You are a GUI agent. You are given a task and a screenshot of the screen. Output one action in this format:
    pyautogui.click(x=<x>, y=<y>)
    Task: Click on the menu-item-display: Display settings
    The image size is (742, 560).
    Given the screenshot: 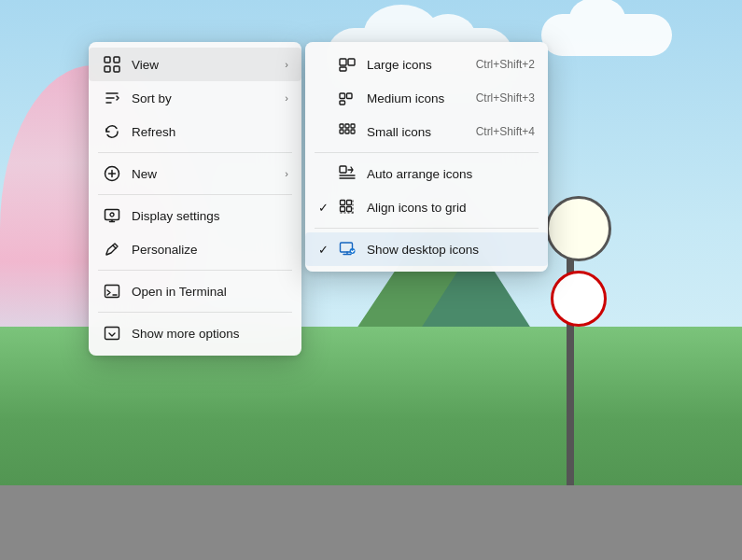 What is the action you would take?
    pyautogui.click(x=195, y=216)
    